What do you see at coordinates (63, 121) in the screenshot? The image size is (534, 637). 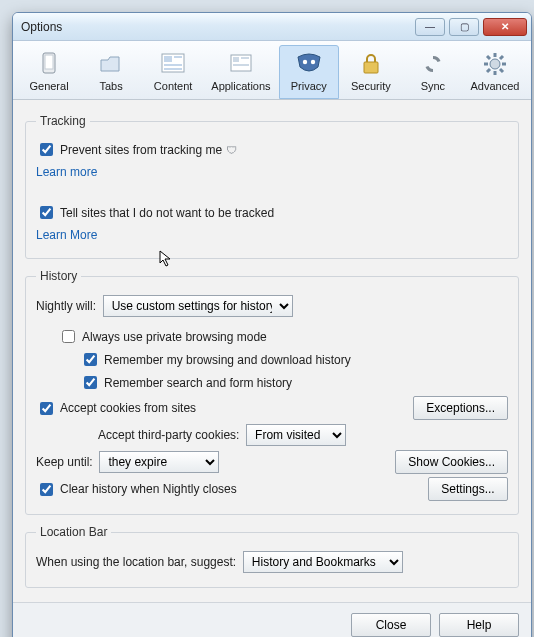 I see `tracking-legend: Tracking` at bounding box center [63, 121].